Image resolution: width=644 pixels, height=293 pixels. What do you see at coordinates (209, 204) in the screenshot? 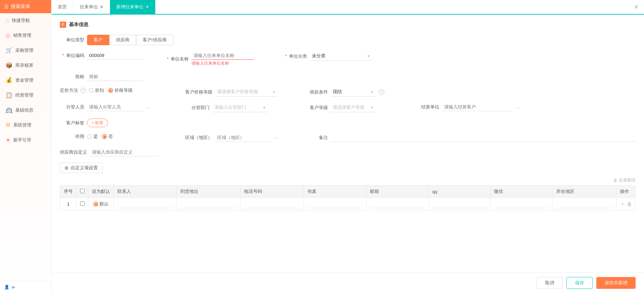
I see `row-address-input` at bounding box center [209, 204].